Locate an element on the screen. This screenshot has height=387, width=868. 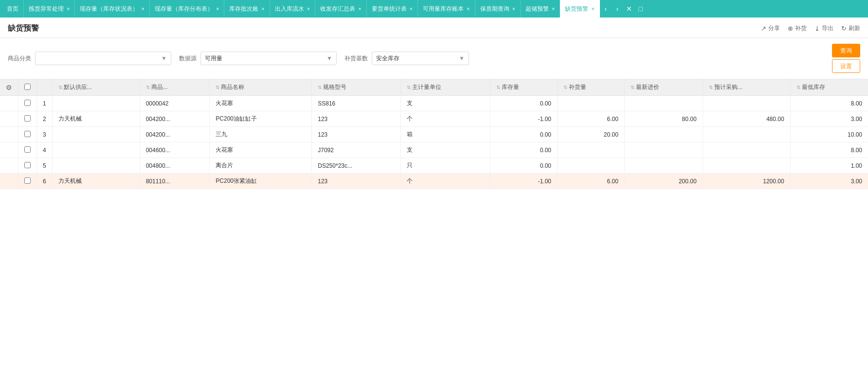
tab-next-btn: › is located at coordinates (617, 9).